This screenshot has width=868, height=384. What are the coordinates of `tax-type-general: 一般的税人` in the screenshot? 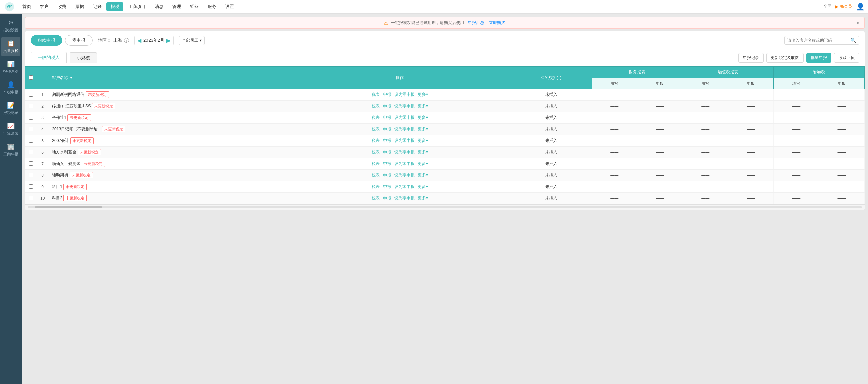 It's located at (49, 58).